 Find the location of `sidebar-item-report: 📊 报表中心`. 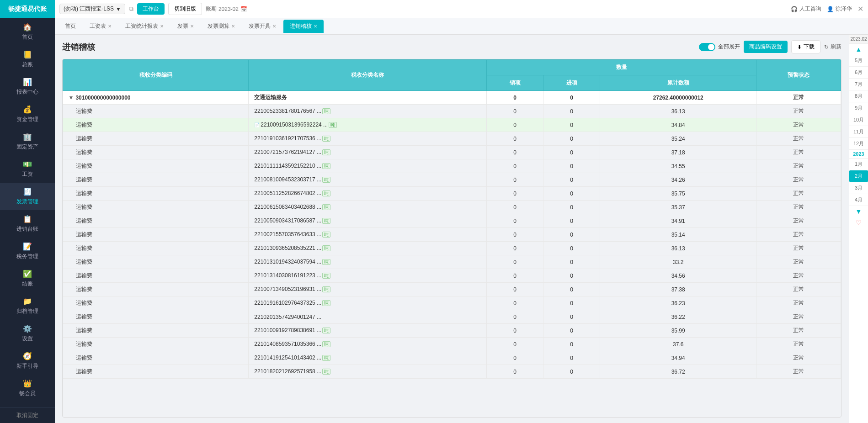

sidebar-item-report: 📊 报表中心 is located at coordinates (27, 87).